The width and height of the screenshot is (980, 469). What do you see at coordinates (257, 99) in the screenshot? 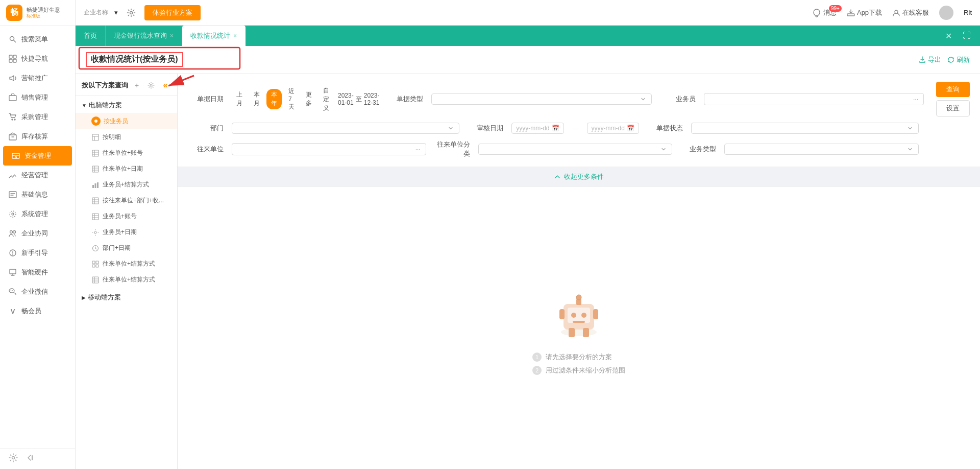
I see `date-tab-this-month: 本月` at bounding box center [257, 99].